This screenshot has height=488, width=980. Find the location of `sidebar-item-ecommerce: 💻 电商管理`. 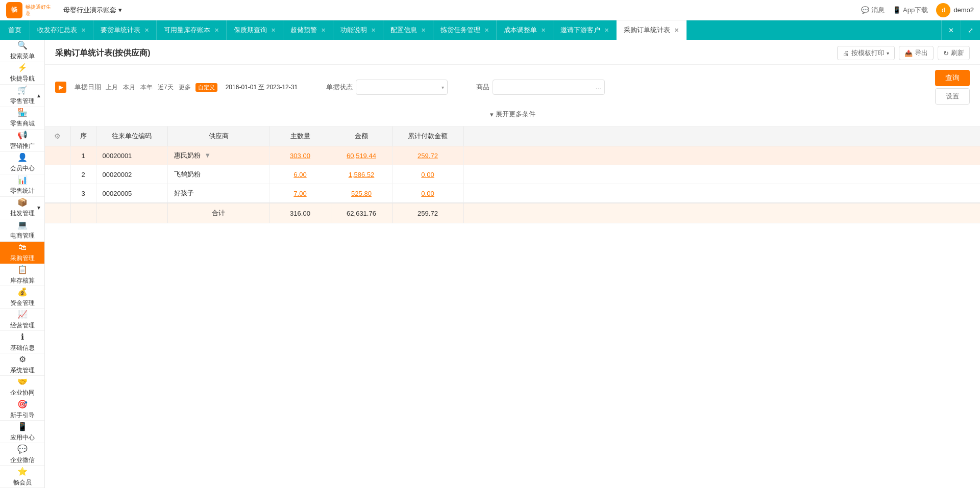

sidebar-item-ecommerce: 💻 电商管理 is located at coordinates (22, 230).